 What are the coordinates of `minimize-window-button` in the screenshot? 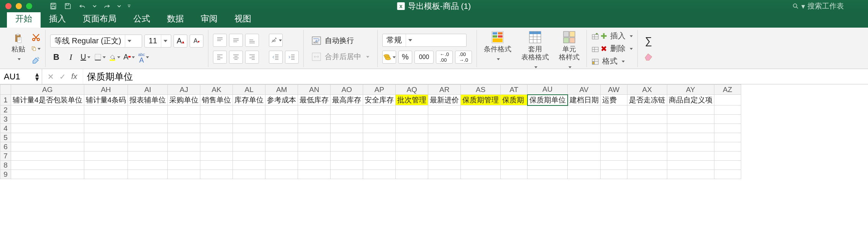 It's located at (19, 6).